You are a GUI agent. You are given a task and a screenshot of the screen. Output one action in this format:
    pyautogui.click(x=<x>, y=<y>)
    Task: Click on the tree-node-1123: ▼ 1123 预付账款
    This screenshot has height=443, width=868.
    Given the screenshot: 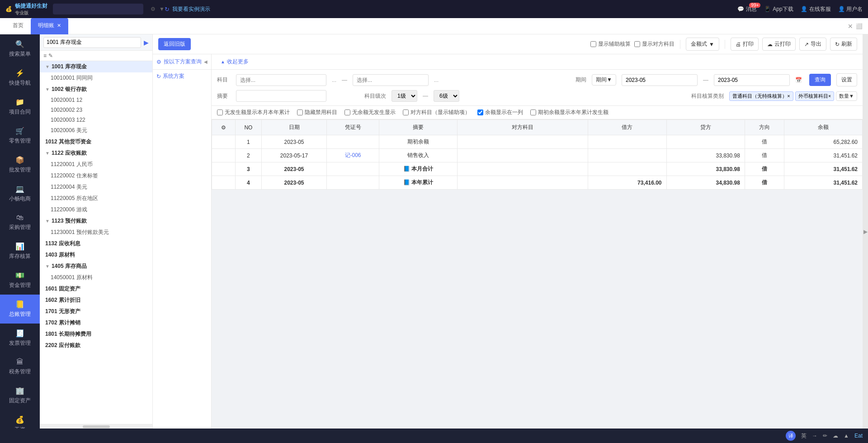 What is the action you would take?
    pyautogui.click(x=96, y=221)
    